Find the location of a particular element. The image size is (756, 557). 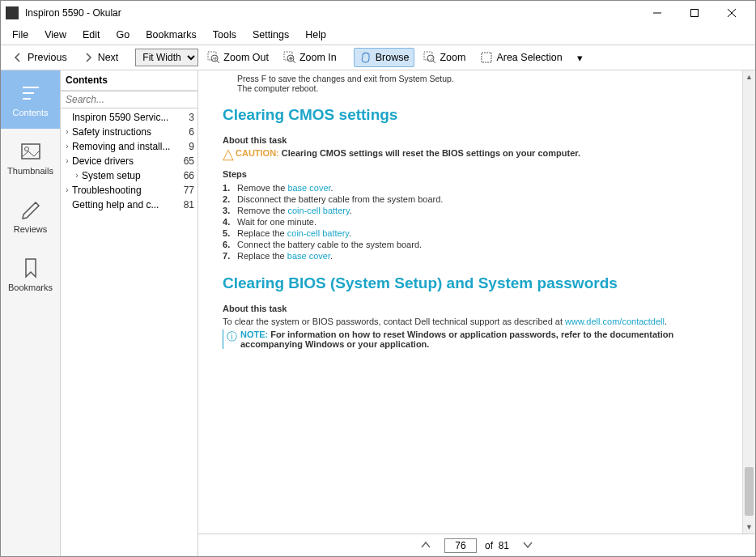

window-title: Inspiron 5590 - Okular is located at coordinates (332, 13).